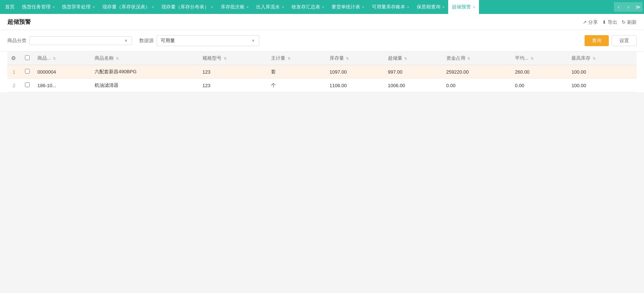 The width and height of the screenshot is (644, 293). Describe the element at coordinates (431, 7) in the screenshot. I see `nav-shelf-life: 保质期查询 ×` at that location.